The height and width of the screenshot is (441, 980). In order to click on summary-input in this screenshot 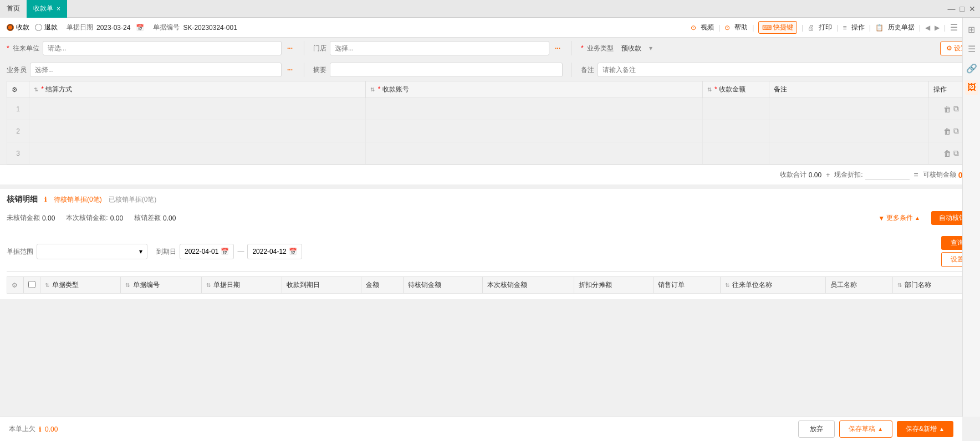, I will do `click(446, 70)`.